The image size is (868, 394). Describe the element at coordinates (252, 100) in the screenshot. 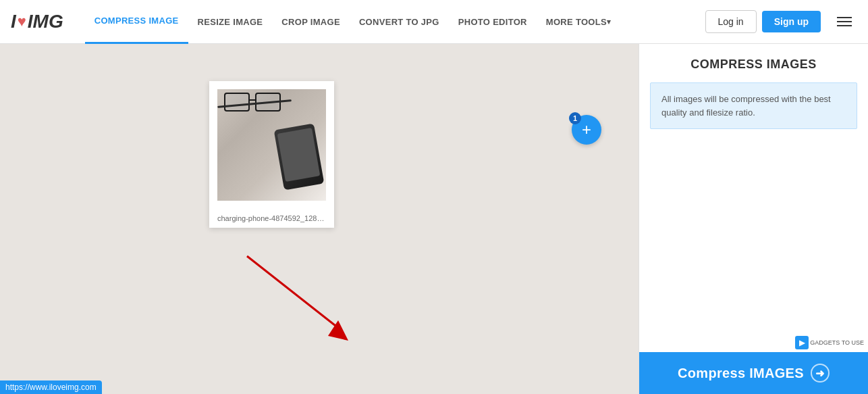

I see `glasses-bridge` at that location.